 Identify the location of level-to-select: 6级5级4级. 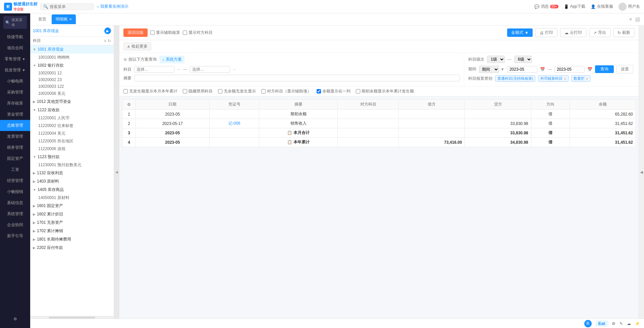
(523, 59).